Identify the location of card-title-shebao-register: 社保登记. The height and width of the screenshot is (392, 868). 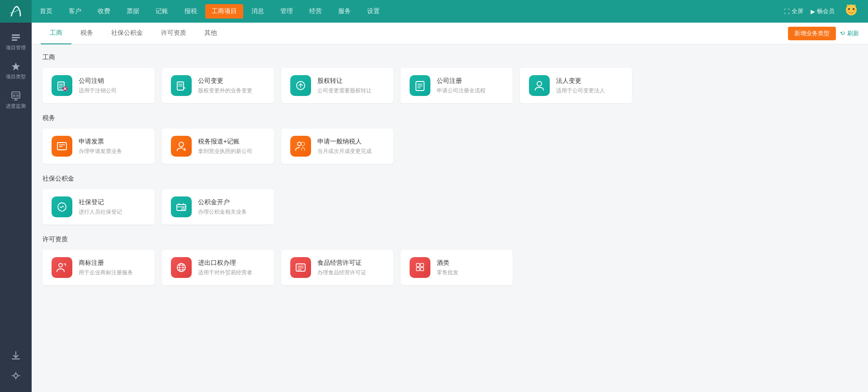
(112, 202).